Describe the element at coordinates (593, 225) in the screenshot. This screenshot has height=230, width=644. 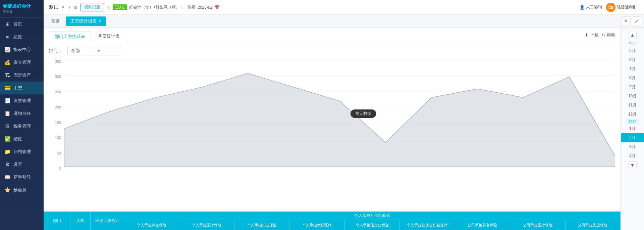
I see `col-company-unemployment: 公司承担失业保险` at that location.